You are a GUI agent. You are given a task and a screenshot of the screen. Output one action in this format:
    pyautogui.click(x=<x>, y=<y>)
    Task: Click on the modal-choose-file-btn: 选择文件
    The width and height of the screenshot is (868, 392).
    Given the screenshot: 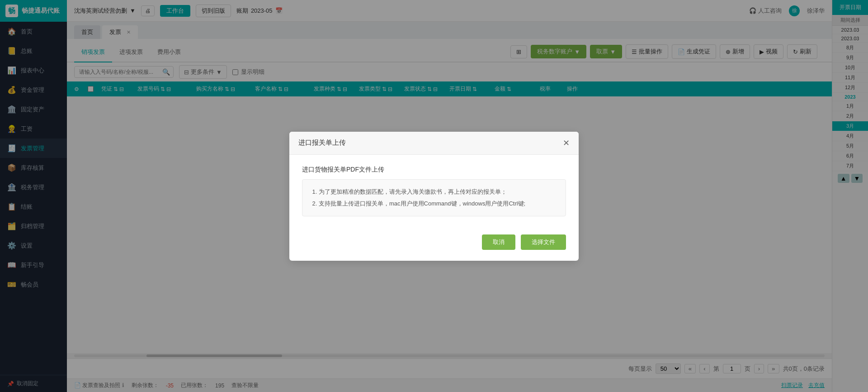 What is the action you would take?
    pyautogui.click(x=543, y=242)
    